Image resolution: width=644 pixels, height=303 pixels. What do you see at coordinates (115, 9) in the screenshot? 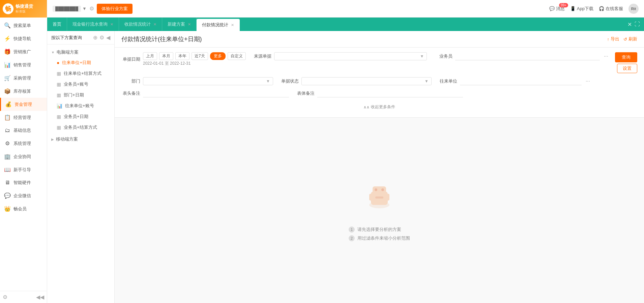
I see `trial-button: 体验行业方案` at bounding box center [115, 9].